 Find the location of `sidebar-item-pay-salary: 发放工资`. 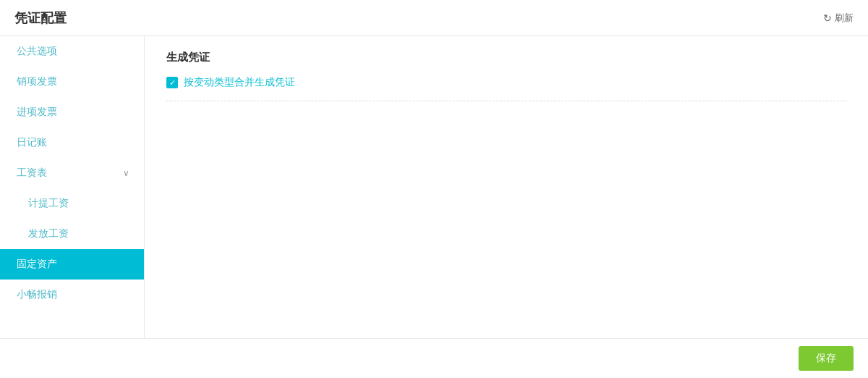

sidebar-item-pay-salary: 发放工资 is located at coordinates (72, 234).